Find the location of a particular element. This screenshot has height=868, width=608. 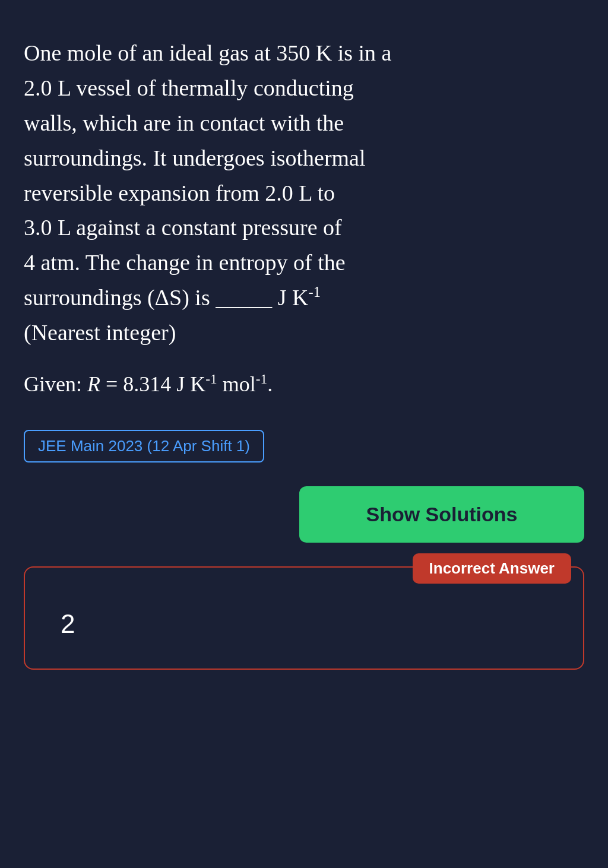

given-suffix: . is located at coordinates (270, 384).